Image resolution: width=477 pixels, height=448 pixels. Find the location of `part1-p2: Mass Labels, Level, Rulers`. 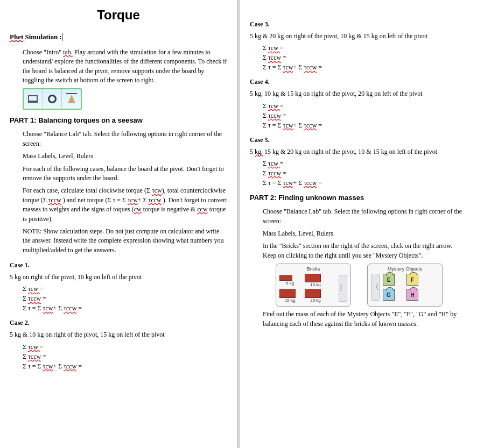

part1-p2: Mass Labels, Level, Rulers is located at coordinates (125, 156).